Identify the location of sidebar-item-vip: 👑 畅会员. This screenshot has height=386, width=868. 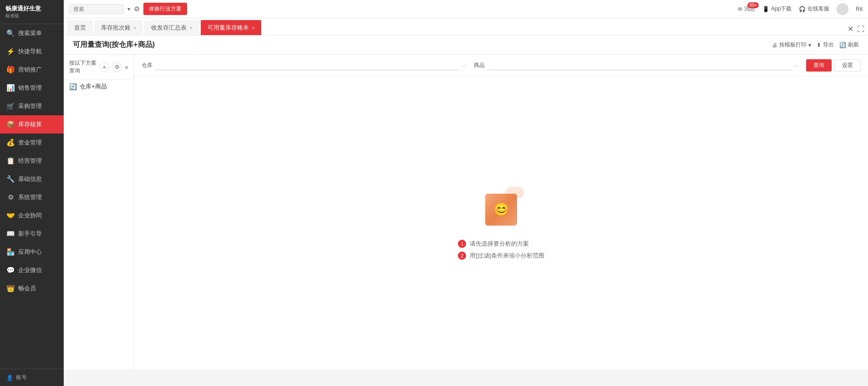
(32, 288).